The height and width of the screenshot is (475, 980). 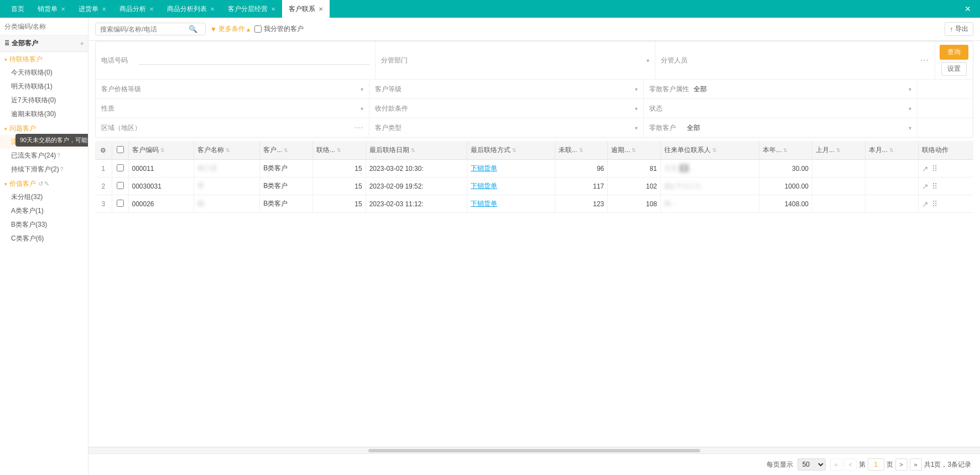 I want to click on row-way-2: 下销货单, so click(x=511, y=186).